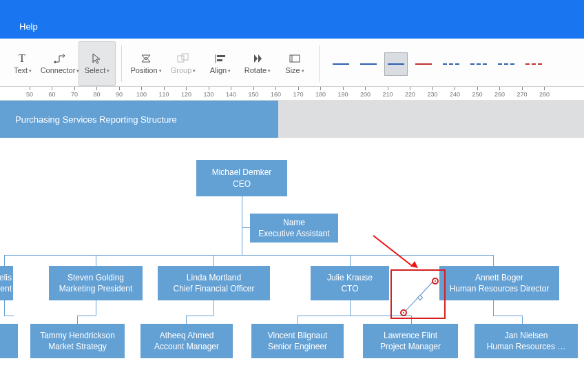  What do you see at coordinates (410, 341) in the screenshot?
I see `org-node: Lawrence FlintProject Manager` at bounding box center [410, 341].